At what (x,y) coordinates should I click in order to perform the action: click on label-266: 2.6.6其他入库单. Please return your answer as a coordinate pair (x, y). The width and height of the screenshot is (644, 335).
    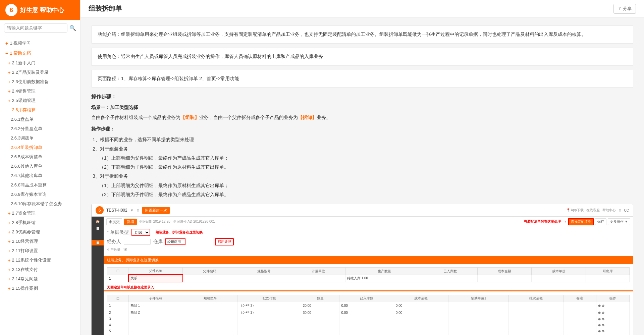
    Looking at the image, I should click on (26, 166).